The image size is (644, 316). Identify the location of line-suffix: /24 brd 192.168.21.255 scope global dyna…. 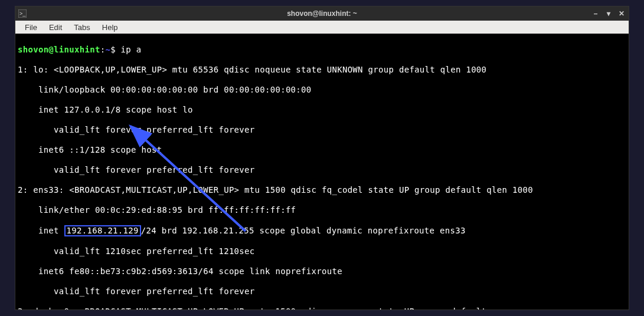
(303, 231).